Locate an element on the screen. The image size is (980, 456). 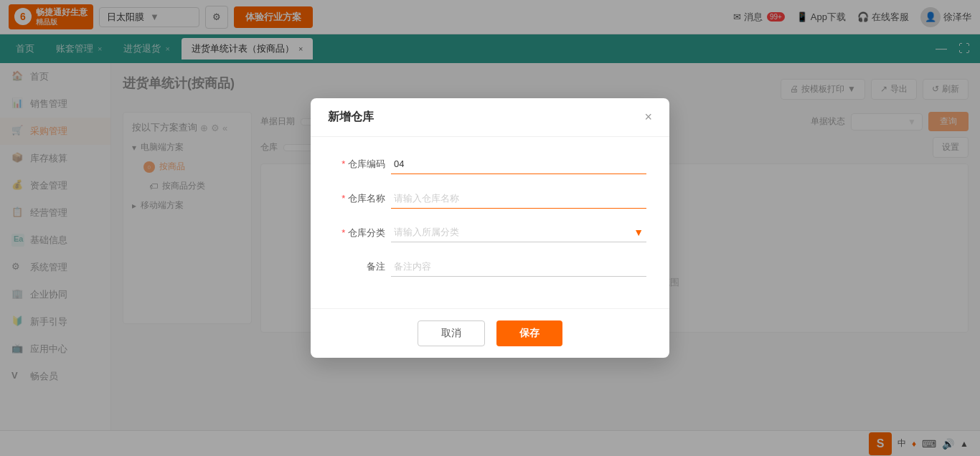
form-row-code: 仓库编码 is located at coordinates (490, 164).